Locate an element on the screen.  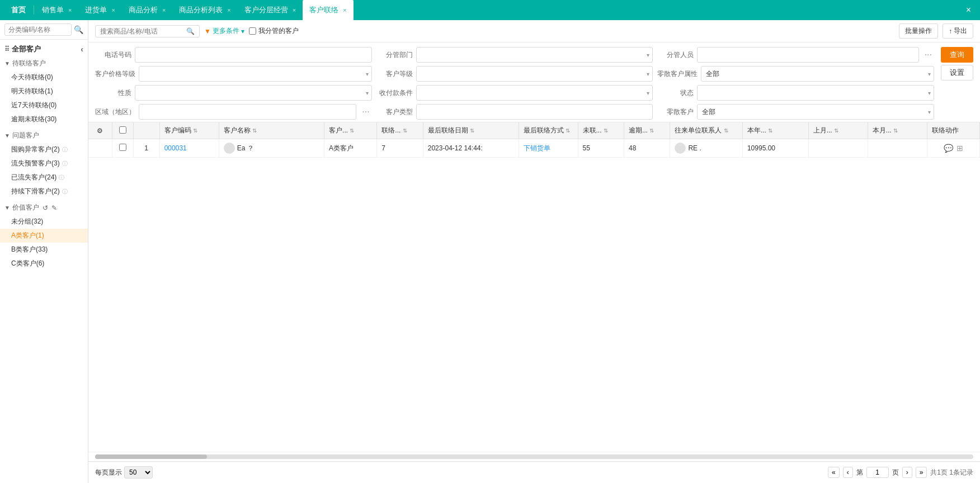
my-customers-check is located at coordinates (253, 31).